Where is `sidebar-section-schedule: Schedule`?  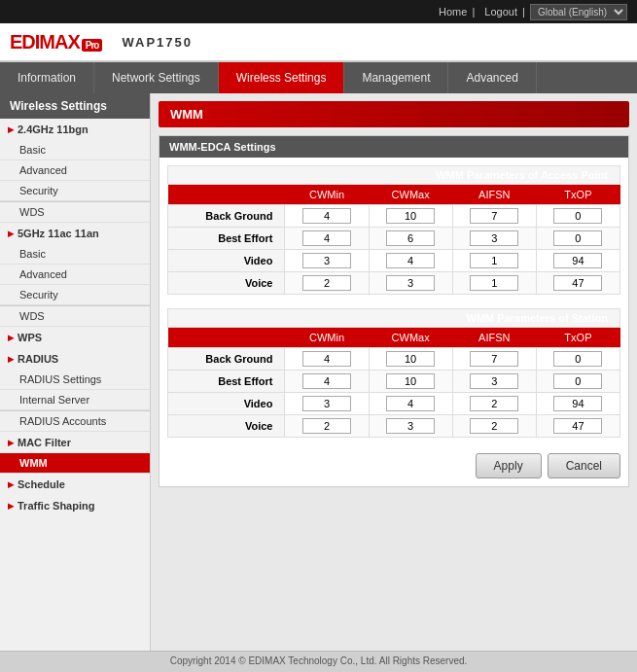 sidebar-section-schedule: Schedule is located at coordinates (75, 484).